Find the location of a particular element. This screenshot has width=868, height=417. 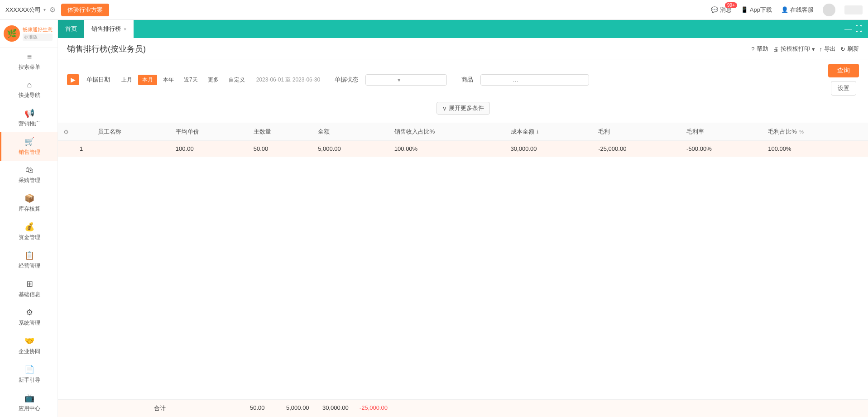

sidebar-item-operations: 📋 经营管理 is located at coordinates (29, 260).